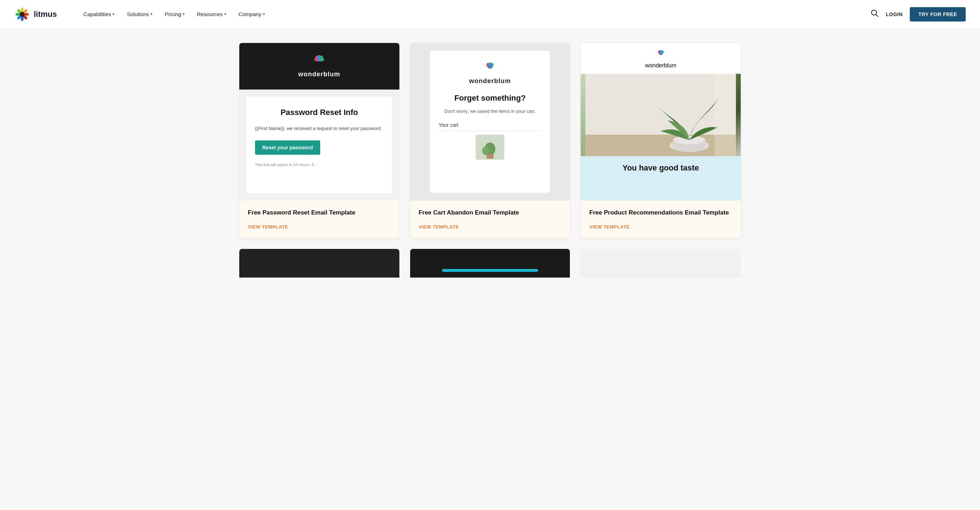  Describe the element at coordinates (937, 14) in the screenshot. I see `try-for-free-button: TRY FOR FREE` at that location.